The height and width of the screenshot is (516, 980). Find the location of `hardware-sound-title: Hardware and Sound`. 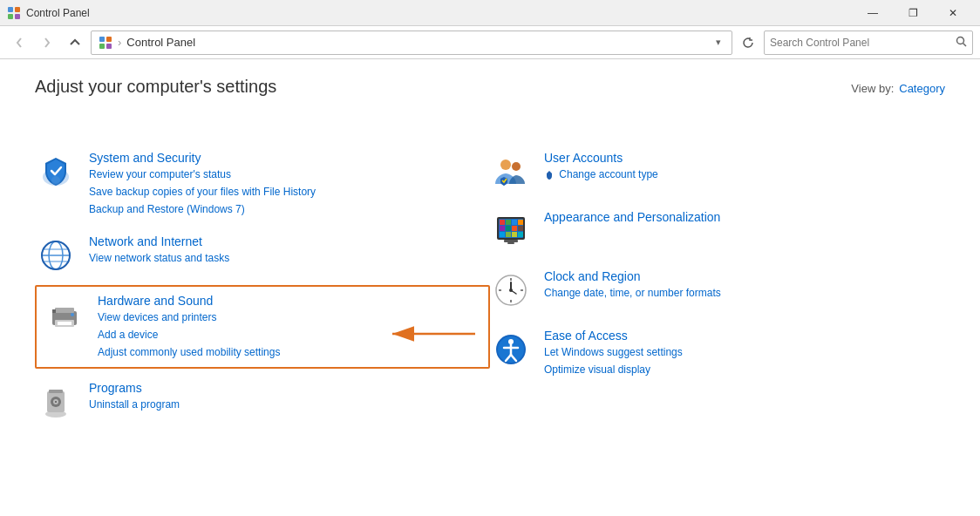

hardware-sound-title: Hardware and Sound is located at coordinates (188, 301).